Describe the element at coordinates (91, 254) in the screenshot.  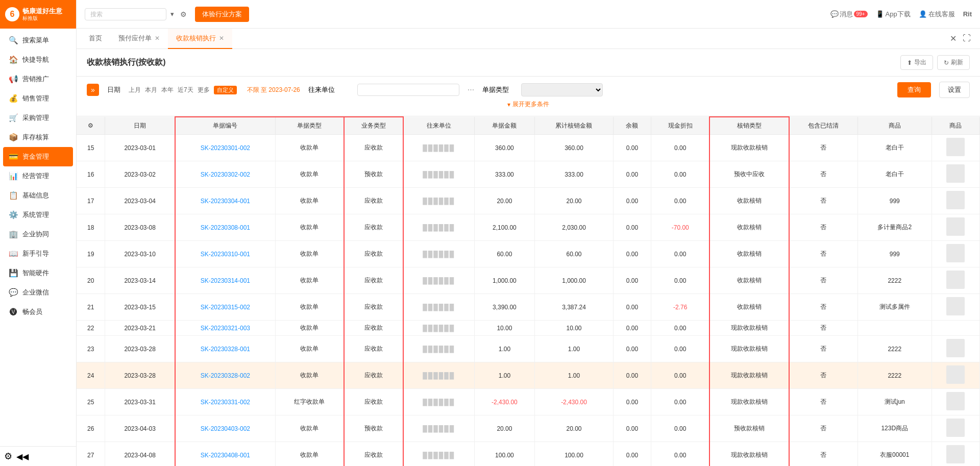
I see `row-no: 19` at that location.